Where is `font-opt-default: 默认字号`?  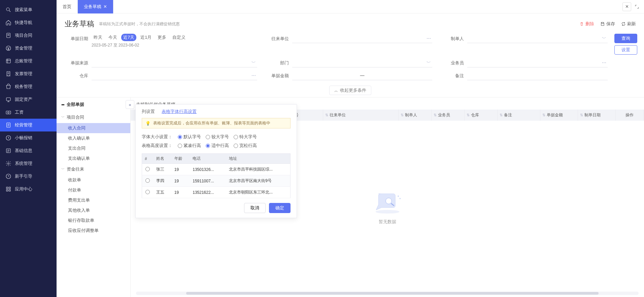
font-opt-default: 默认字号 is located at coordinates (189, 137).